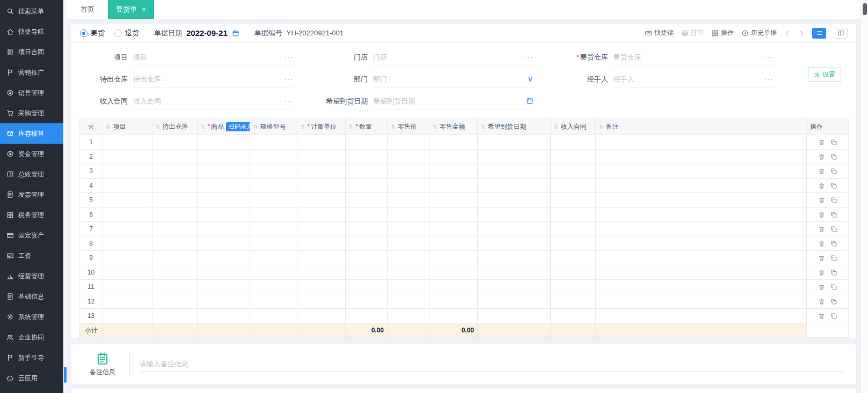  What do you see at coordinates (32, 235) in the screenshot?
I see `sidebar-item-fixed-assets: 固定资产` at bounding box center [32, 235].